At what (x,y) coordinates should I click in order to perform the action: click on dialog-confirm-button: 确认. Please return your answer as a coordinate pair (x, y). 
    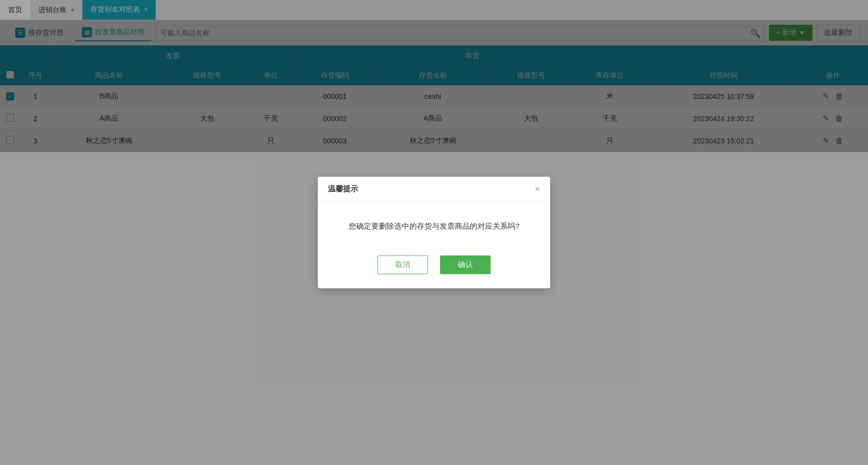
    Looking at the image, I should click on (465, 265).